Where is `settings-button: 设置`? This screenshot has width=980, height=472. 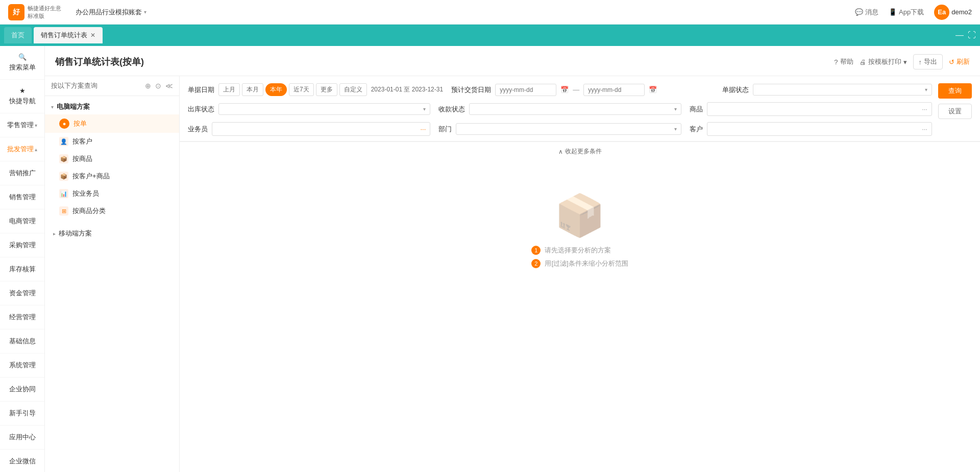
settings-button: 设置 is located at coordinates (955, 111).